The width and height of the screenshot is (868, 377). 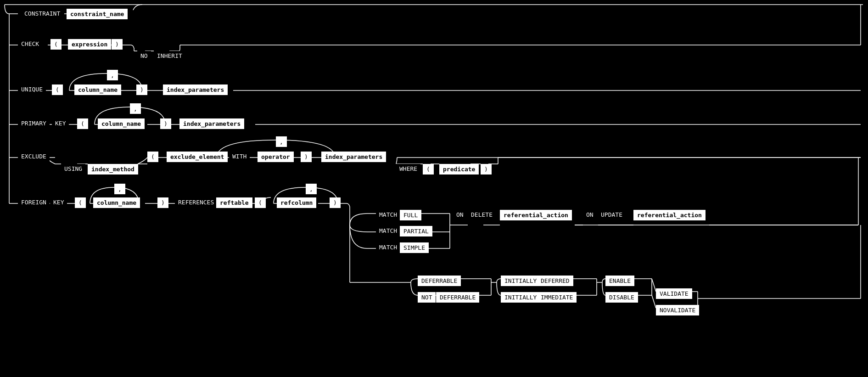 I want to click on comma5-node: ,, so click(x=120, y=189).